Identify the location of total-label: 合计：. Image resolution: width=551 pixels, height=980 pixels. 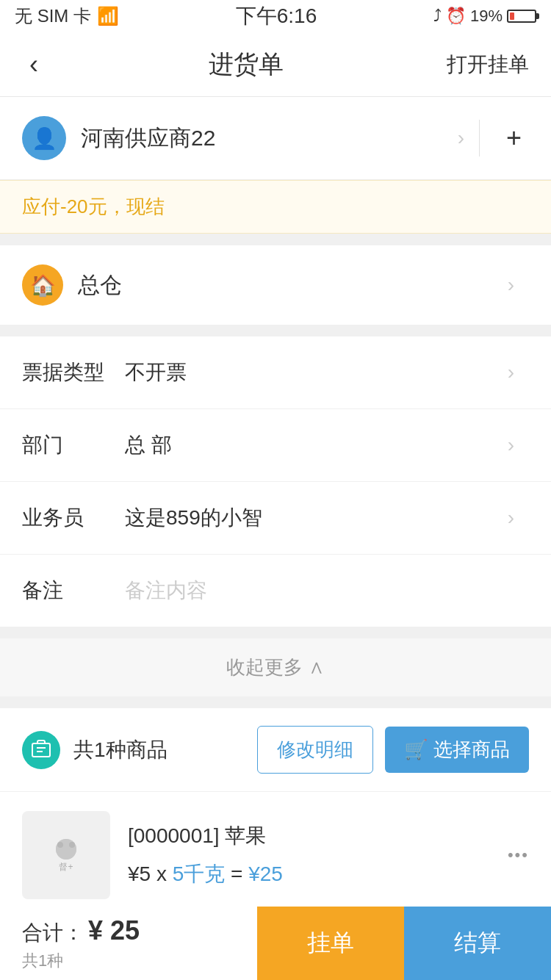
(53, 933).